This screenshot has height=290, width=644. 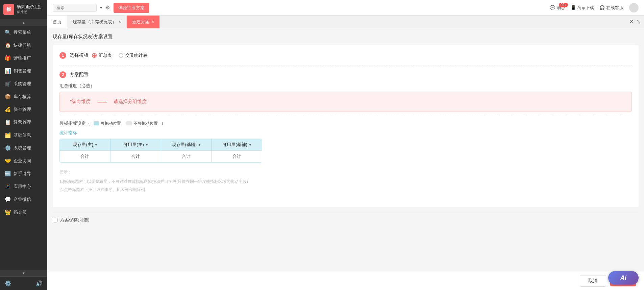 I want to click on gear-icon: ⚙, so click(x=108, y=7).